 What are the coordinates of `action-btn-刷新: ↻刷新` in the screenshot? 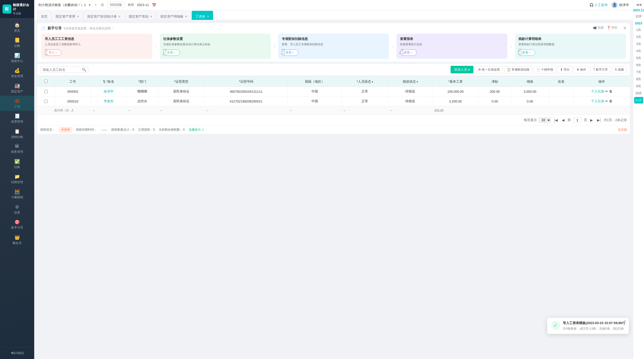 It's located at (619, 70).